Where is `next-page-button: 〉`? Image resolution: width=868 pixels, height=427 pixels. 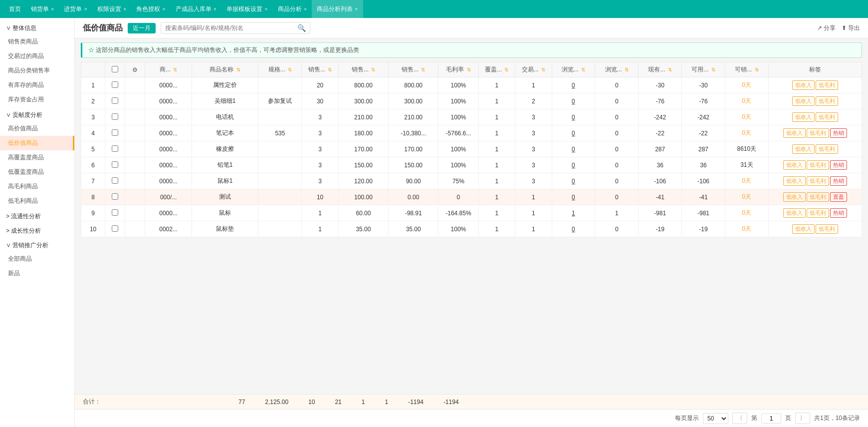 next-page-button: 〉 is located at coordinates (803, 419).